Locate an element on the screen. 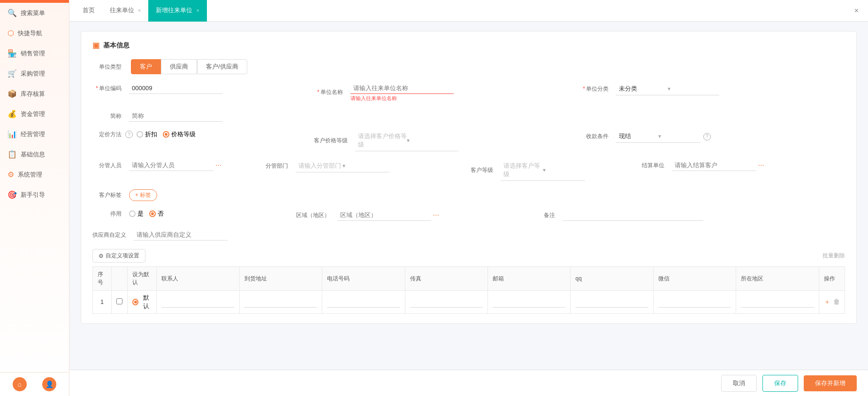  row-actions-cell: ＋ 🗑 is located at coordinates (831, 303).